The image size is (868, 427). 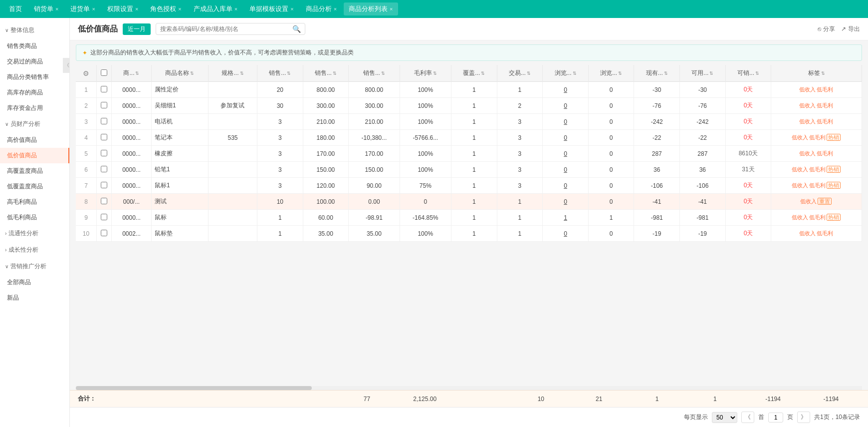 I want to click on col-tags: 标签⇅, so click(x=817, y=73).